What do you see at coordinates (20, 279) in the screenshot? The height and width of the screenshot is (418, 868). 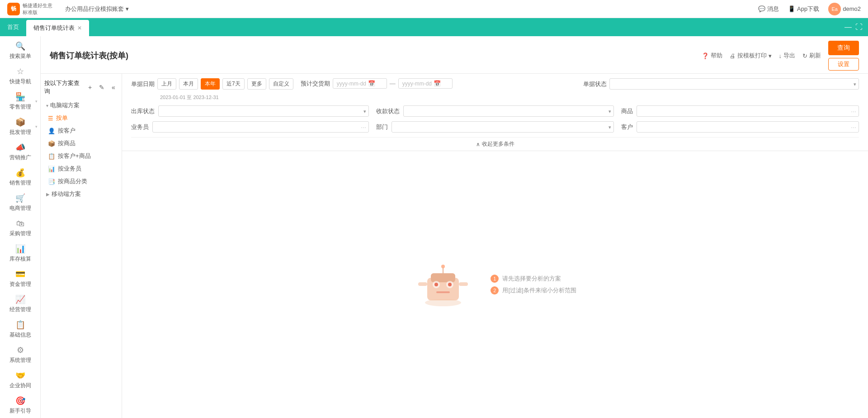 I see `sidebar-item-finance: 💳 资金管理` at bounding box center [20, 279].